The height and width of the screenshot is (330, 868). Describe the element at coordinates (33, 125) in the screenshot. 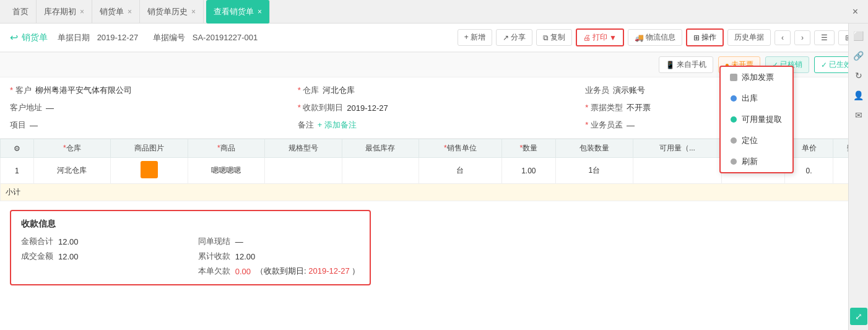

I see `project-value: —` at that location.